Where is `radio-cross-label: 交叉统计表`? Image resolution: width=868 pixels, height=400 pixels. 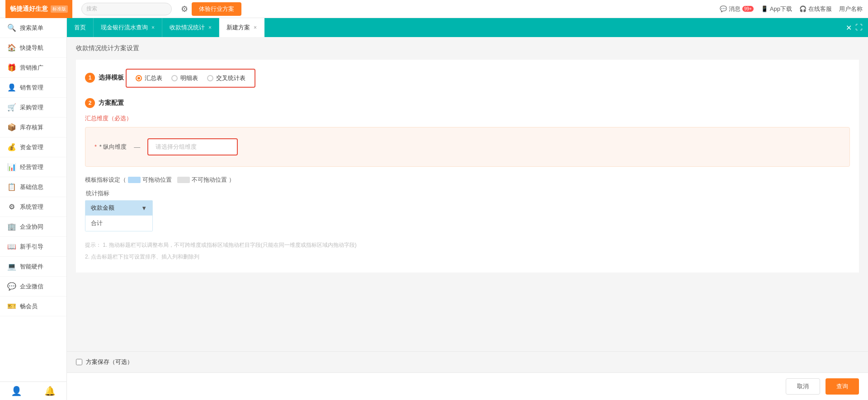
radio-cross-label: 交叉统计表 is located at coordinates (231, 78).